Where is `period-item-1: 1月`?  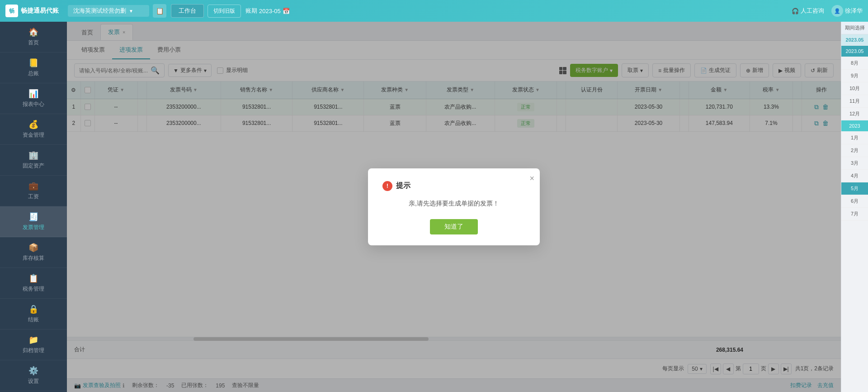 period-item-1: 1月 is located at coordinates (854, 138).